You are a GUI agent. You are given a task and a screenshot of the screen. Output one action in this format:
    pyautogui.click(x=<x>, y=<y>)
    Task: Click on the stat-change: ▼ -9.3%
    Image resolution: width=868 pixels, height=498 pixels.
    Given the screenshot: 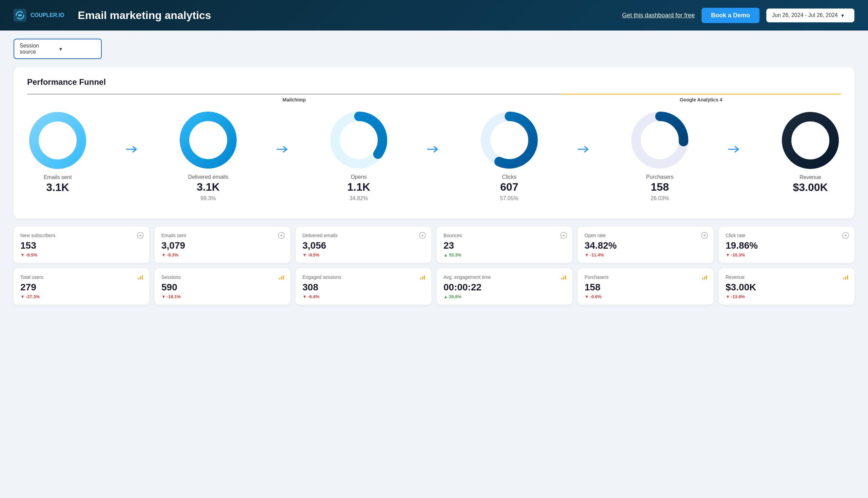 What is the action you would take?
    pyautogui.click(x=222, y=255)
    